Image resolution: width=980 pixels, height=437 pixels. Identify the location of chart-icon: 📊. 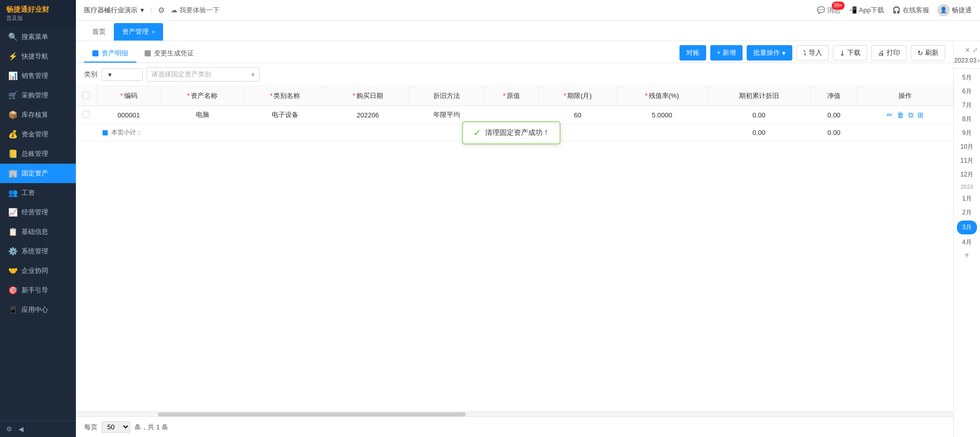
(13, 76).